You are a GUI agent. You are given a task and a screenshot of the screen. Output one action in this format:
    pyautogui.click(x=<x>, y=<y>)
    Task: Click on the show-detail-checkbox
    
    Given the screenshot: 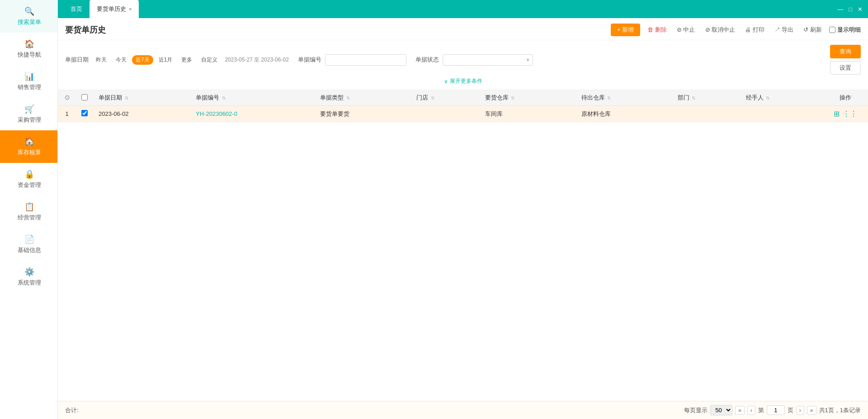 What is the action you would take?
    pyautogui.click(x=832, y=30)
    